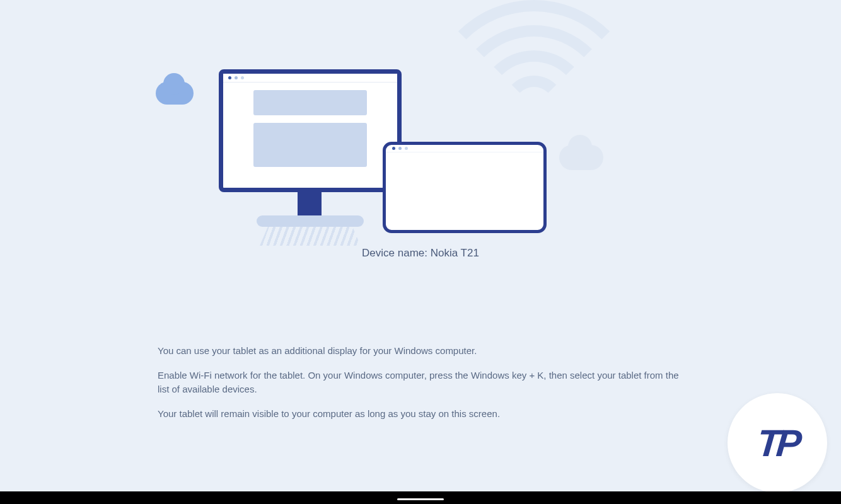  Describe the element at coordinates (420, 498) in the screenshot. I see `navigation-bar` at that location.